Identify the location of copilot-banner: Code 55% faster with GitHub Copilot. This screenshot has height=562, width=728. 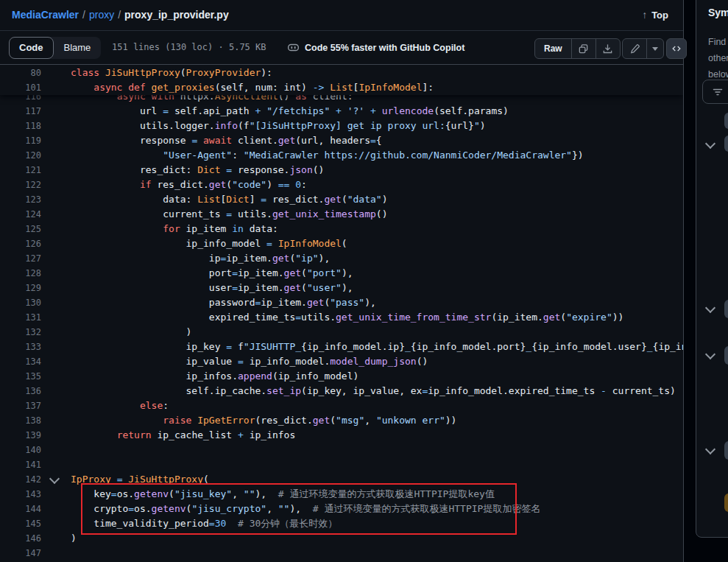
(375, 47).